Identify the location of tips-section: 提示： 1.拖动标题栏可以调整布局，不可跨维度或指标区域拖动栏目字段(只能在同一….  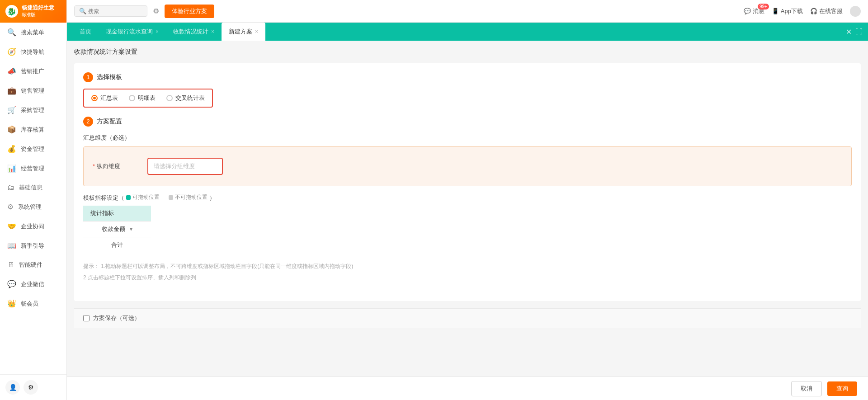
(467, 272).